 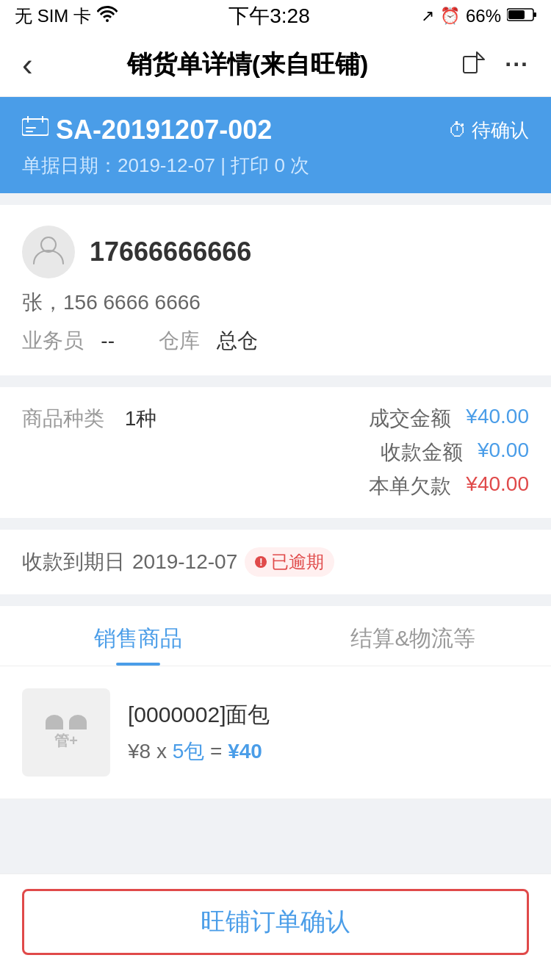 What do you see at coordinates (503, 453) in the screenshot?
I see `received-value: ¥0.00` at bounding box center [503, 453].